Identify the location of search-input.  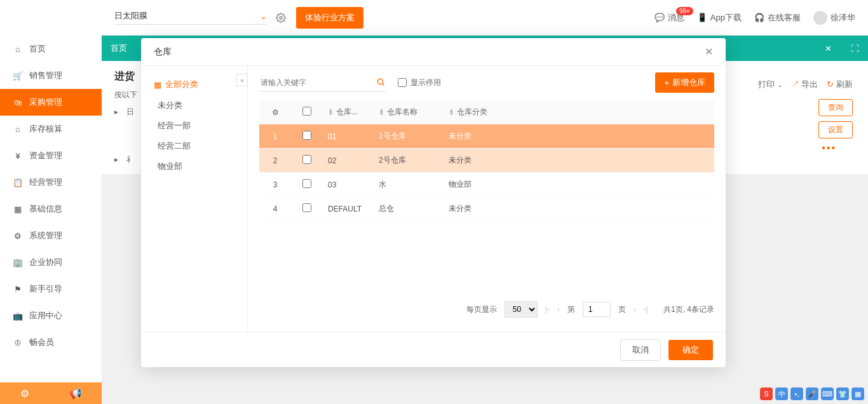
(323, 83).